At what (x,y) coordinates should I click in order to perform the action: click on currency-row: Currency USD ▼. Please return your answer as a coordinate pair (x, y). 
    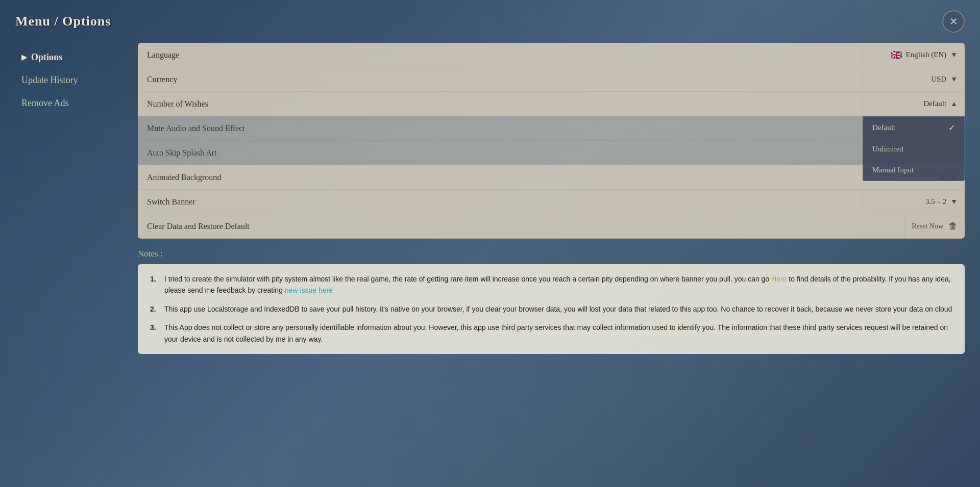
    Looking at the image, I should click on (551, 80).